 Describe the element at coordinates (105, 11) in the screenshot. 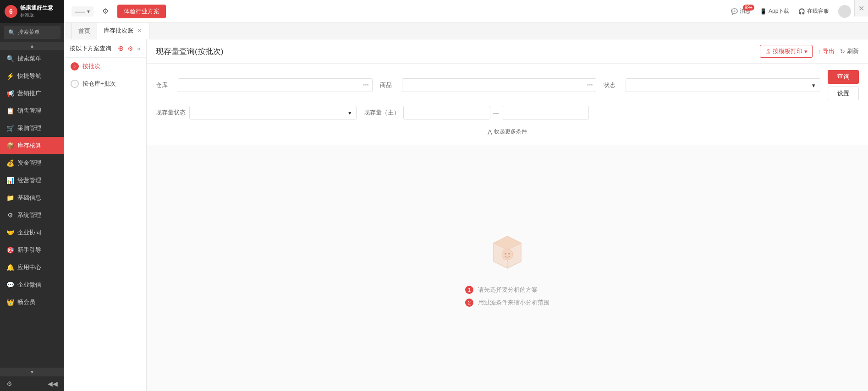

I see `topbar-settings-btn: ⚙` at that location.